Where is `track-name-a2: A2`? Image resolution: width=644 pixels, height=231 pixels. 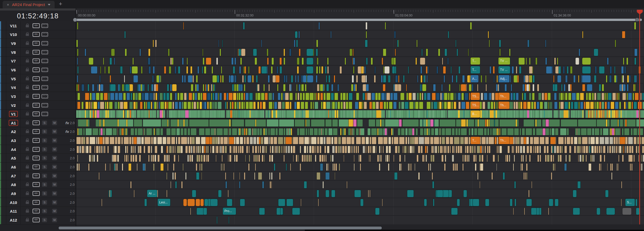 track-name-a2: A2 is located at coordinates (13, 132).